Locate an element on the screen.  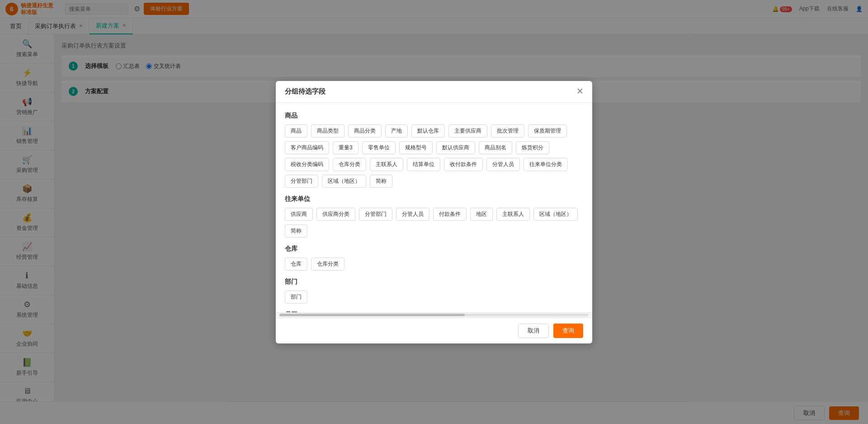
field-tag-product-15: 税收分类编码 is located at coordinates (307, 165).